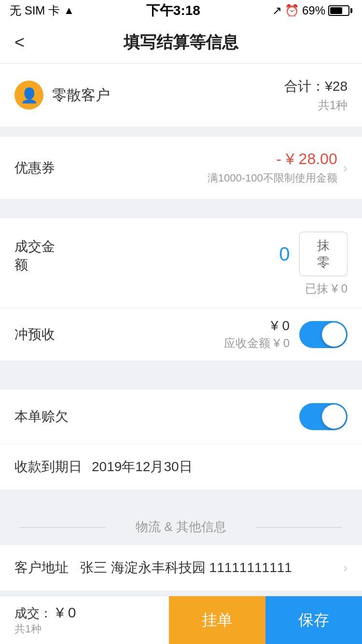 The height and width of the screenshot is (644, 362). What do you see at coordinates (257, 335) in the screenshot?
I see `advance-amount: ¥ 0 应收金额 ¥ 0` at bounding box center [257, 335].